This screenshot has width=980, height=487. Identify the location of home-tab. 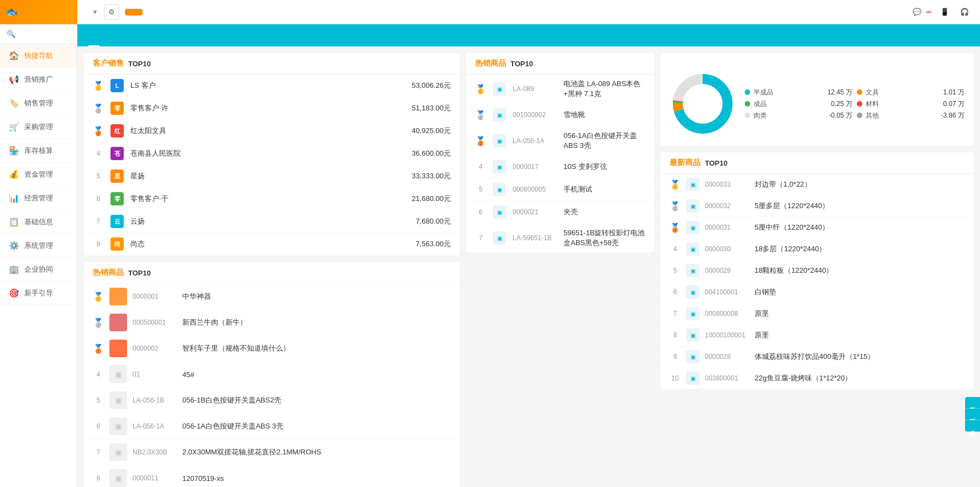
(94, 35).